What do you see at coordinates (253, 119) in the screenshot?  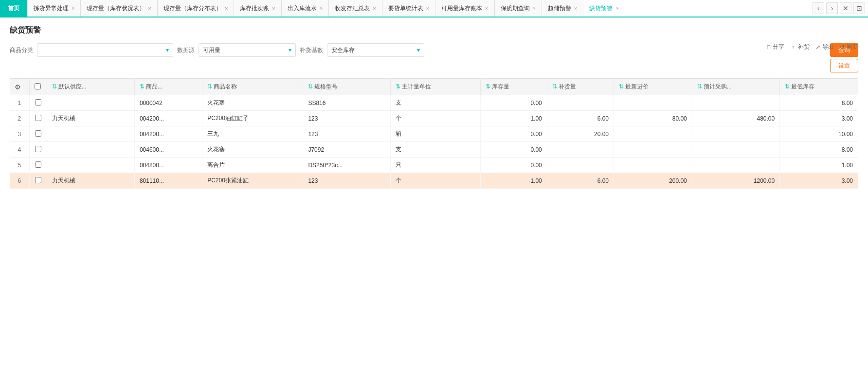 I see `row-goods-name: PC200油缸缸子` at bounding box center [253, 119].